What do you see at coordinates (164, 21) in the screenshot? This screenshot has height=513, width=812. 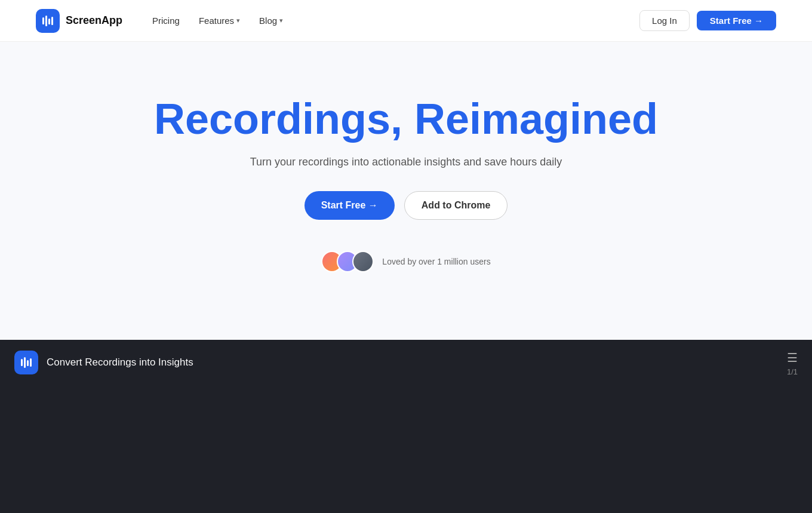 I see `navbar-left: ScreenApp Pricing Features ▾ Blog ▾` at bounding box center [164, 21].